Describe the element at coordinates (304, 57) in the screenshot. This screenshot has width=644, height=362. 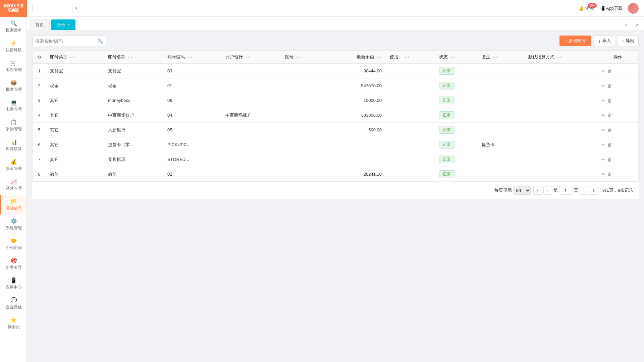
I see `th-account: 账号 ▲▼` at that location.